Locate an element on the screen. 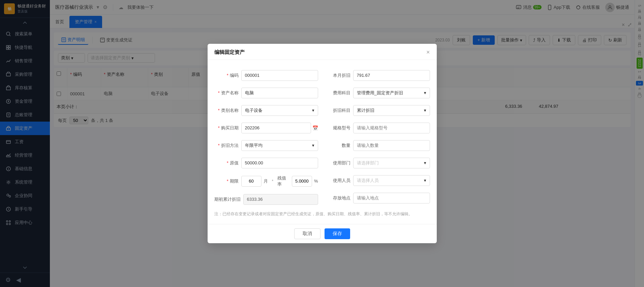  spec-model-label: 规格型号 is located at coordinates (338, 128).